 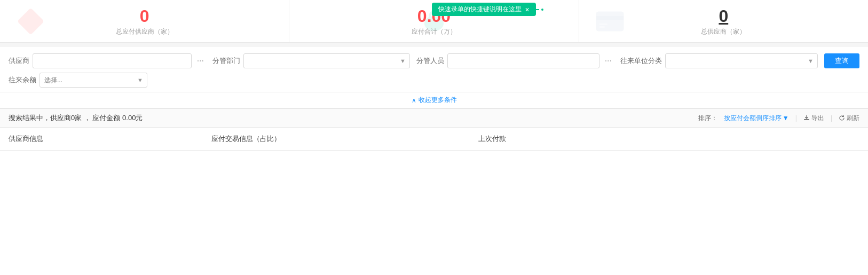 I want to click on balance-input, so click(x=93, y=80).